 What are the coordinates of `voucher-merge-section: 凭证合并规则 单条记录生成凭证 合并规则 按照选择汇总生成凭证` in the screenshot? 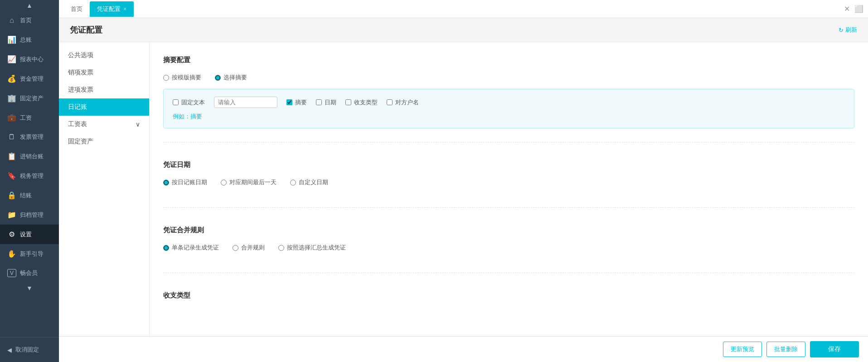 It's located at (509, 243).